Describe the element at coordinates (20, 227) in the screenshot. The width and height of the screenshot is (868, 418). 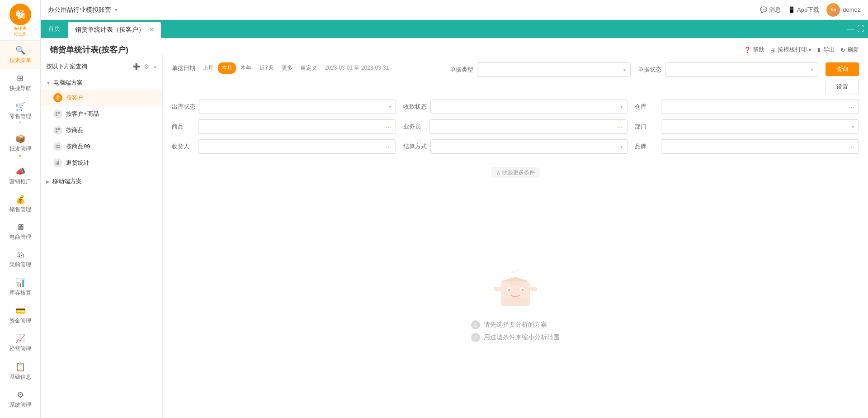
I see `ecommerce-icon: 🖥` at that location.